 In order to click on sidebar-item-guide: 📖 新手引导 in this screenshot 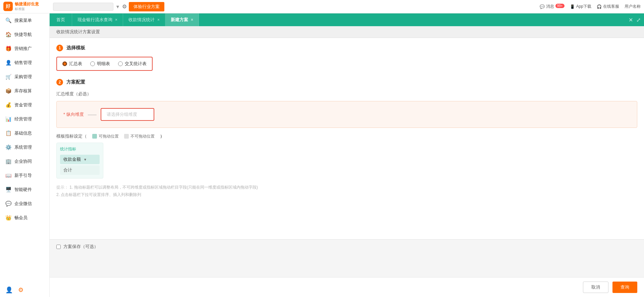, I will do `click(25, 176)`.